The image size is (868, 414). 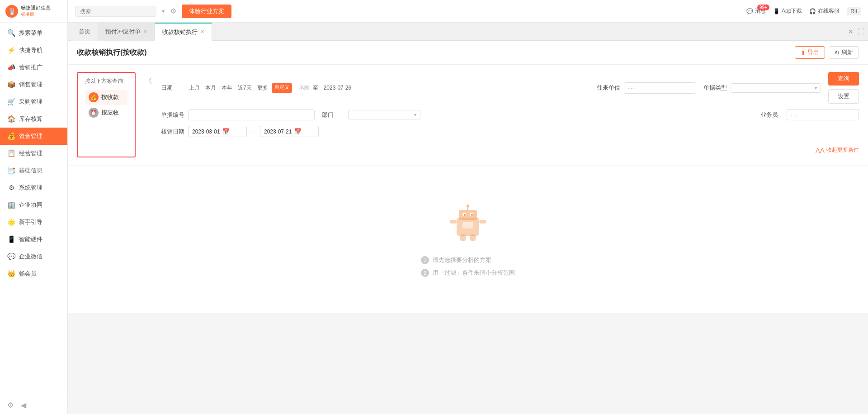 What do you see at coordinates (510, 150) in the screenshot?
I see `more-conditions-row: ⋀⋀ 收起更多条件` at bounding box center [510, 150].